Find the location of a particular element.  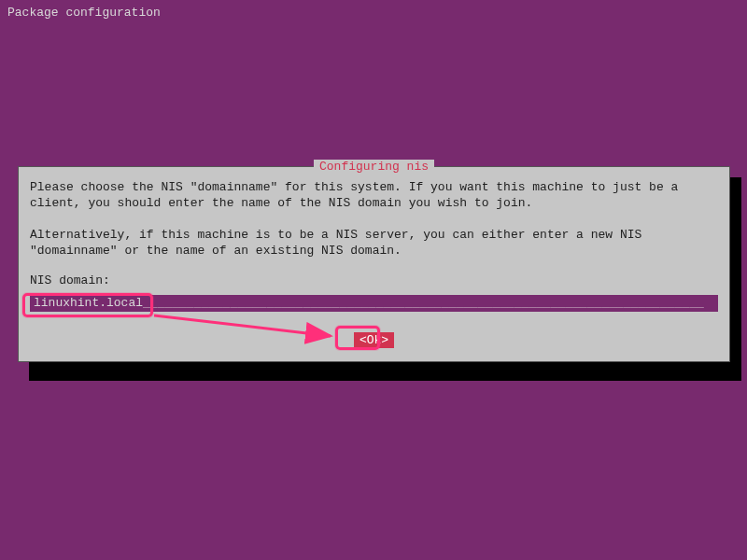

dialog-para1-line1: Please choose the NIS "domainname" for t… is located at coordinates (374, 189).